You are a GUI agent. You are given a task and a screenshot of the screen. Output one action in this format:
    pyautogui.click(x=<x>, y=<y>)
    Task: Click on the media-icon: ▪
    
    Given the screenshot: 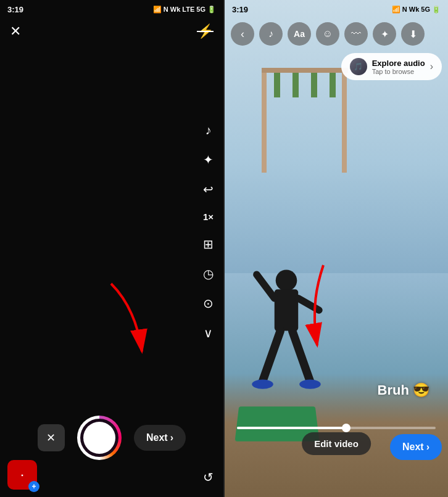 What is the action you would take?
    pyautogui.click(x=22, y=475)
    